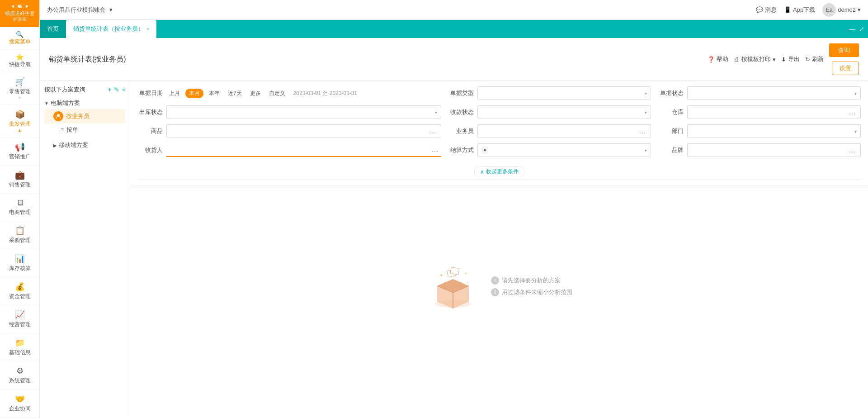 The image size is (868, 418). What do you see at coordinates (53, 29) in the screenshot?
I see `tab-home: 首页` at bounding box center [53, 29].